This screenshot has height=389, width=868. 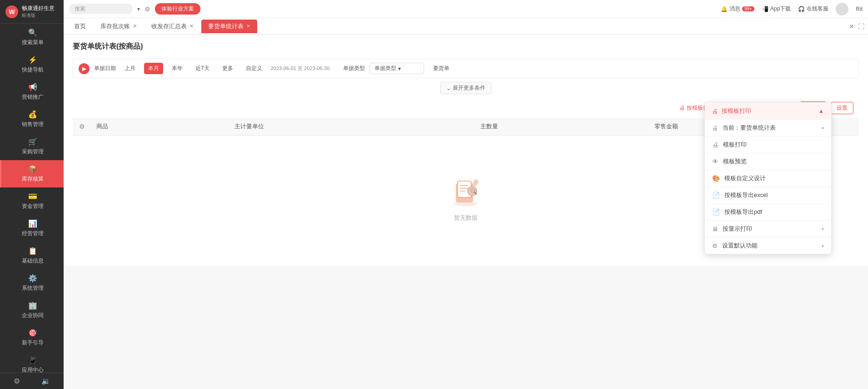 I want to click on expand-label: 展开更多条件, so click(x=469, y=88).